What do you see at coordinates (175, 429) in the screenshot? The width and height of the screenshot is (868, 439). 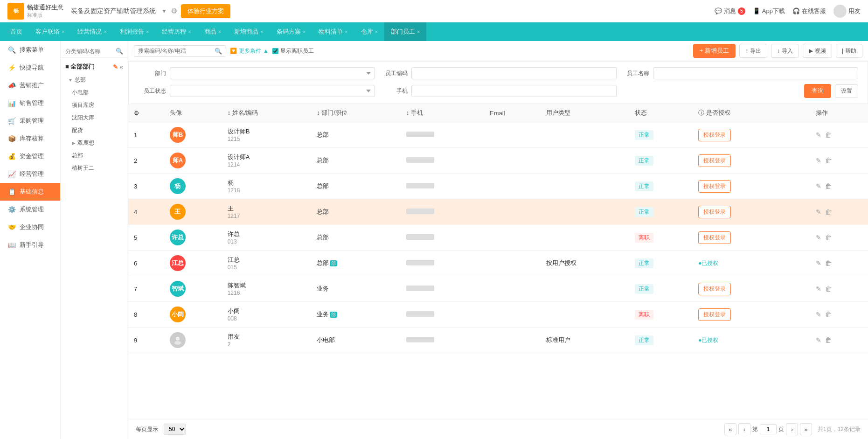 I see `per-page-select: 50` at bounding box center [175, 429].